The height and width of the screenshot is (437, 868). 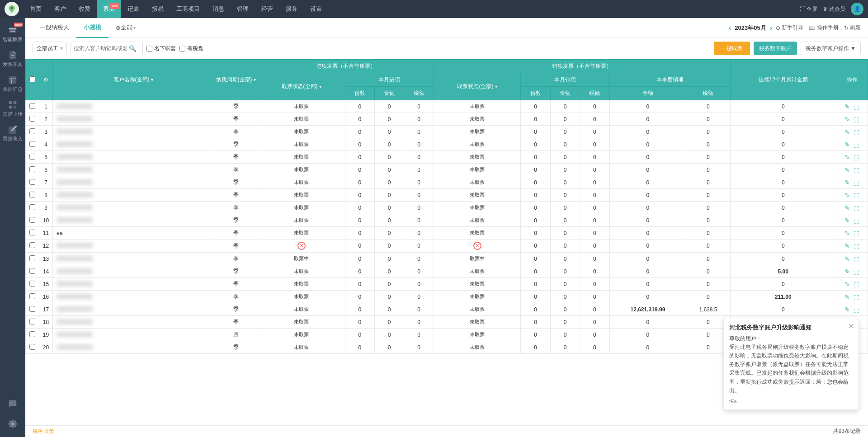 What do you see at coordinates (149, 49) in the screenshot?
I see `checkbox-account-set-input` at bounding box center [149, 49].